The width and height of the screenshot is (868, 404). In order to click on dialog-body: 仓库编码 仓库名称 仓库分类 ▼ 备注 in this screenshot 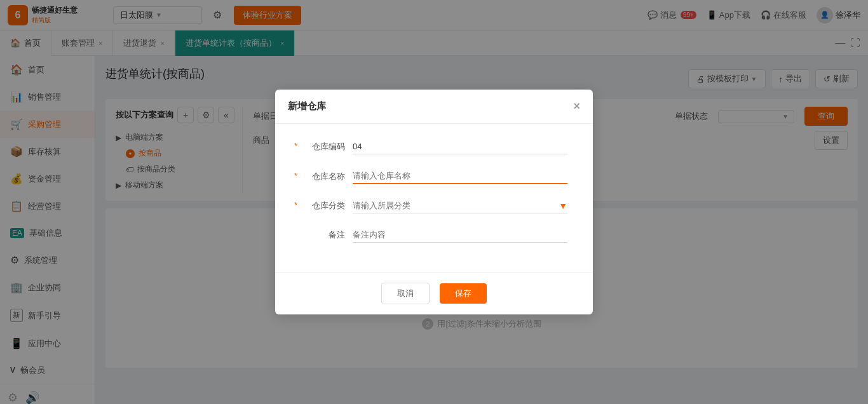, I will do `click(434, 198)`.